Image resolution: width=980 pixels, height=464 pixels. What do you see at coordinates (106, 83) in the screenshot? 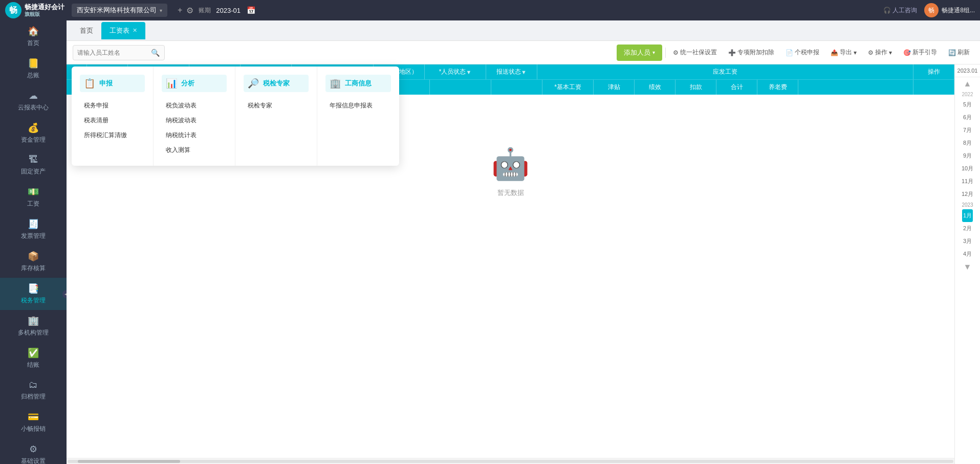
I see `popup-section-label-declaration: 申报` at bounding box center [106, 83].